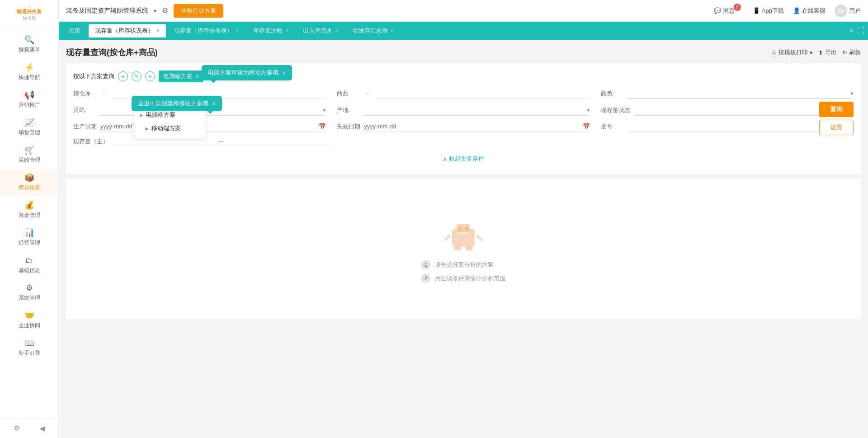 Image resolution: width=868 pixels, height=438 pixels. What do you see at coordinates (612, 94) in the screenshot?
I see `color-label: 颜色` at bounding box center [612, 94].